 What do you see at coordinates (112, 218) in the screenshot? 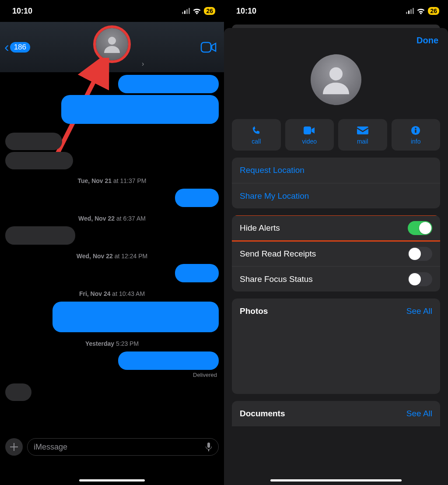
I see `date-separator: Wed, Nov 22 at 6:37 AM` at bounding box center [112, 218].